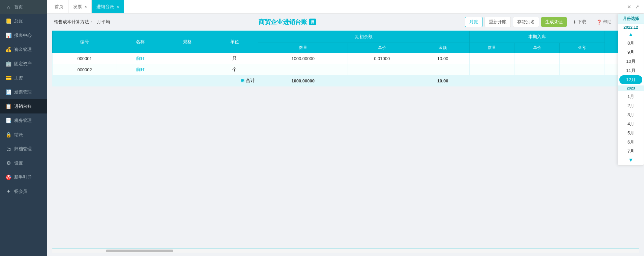 The width and height of the screenshot is (644, 256). What do you see at coordinates (24, 35) in the screenshot?
I see `sidebar-item-report: 📊报表中心` at bounding box center [24, 35].